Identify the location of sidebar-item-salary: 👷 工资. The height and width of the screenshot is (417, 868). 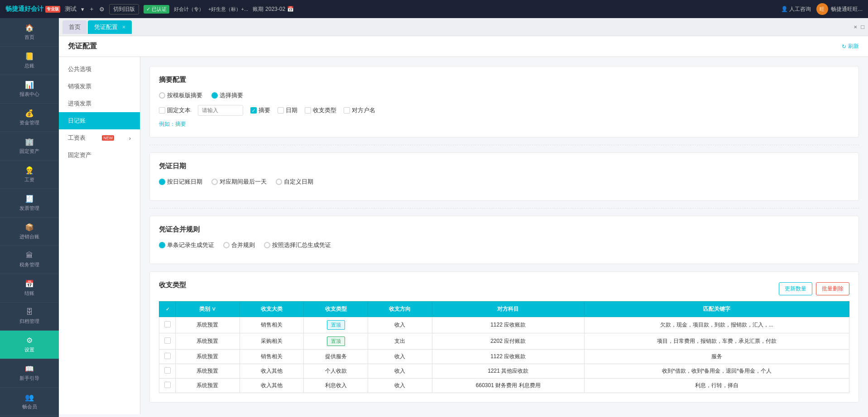
(29, 175).